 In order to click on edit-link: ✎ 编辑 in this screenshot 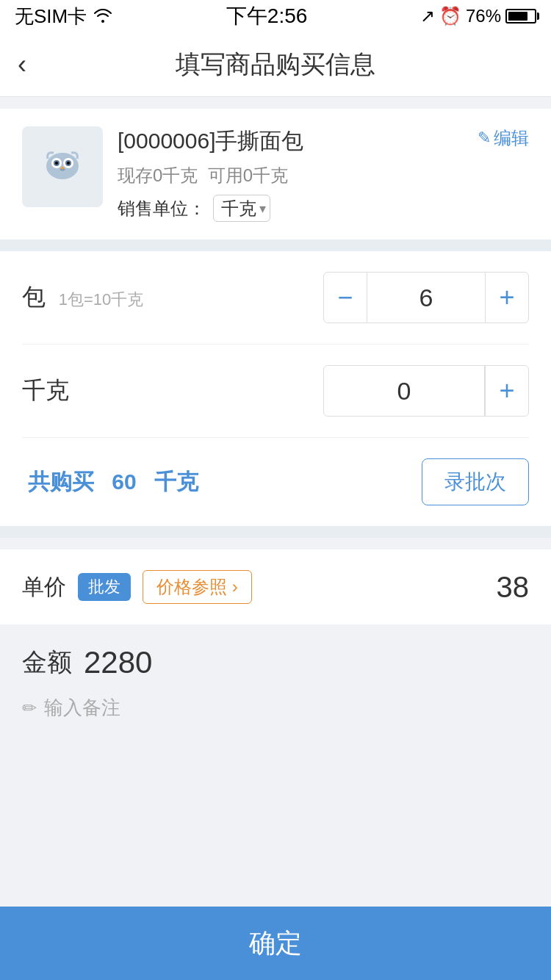, I will do `click(503, 138)`.